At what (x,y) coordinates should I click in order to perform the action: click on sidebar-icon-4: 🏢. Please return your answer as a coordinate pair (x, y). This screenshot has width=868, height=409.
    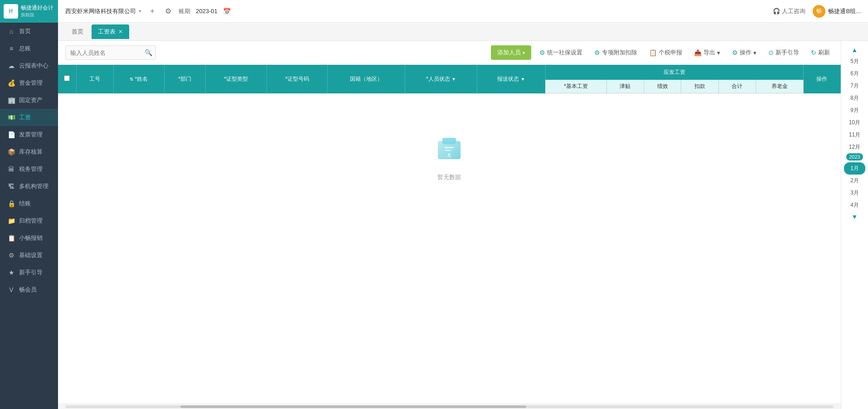
    Looking at the image, I should click on (11, 100).